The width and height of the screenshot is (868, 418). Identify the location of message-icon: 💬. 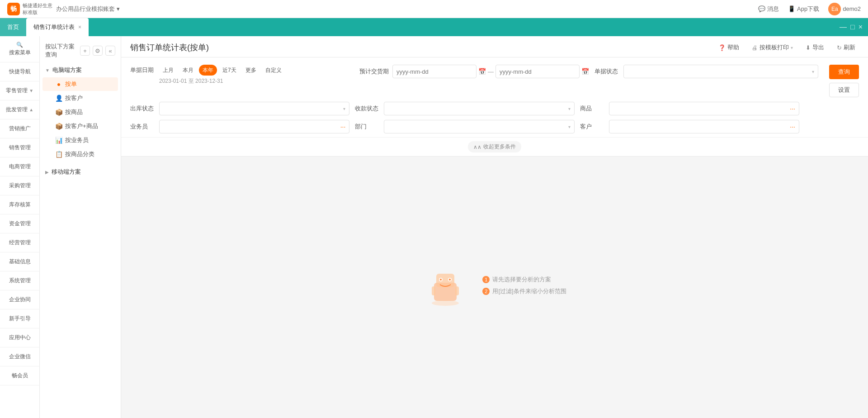
(762, 9).